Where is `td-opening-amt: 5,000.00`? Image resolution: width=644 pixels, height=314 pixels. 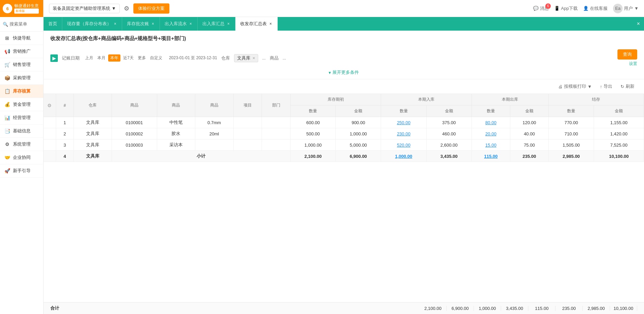
td-opening-amt: 5,000.00 is located at coordinates (359, 145).